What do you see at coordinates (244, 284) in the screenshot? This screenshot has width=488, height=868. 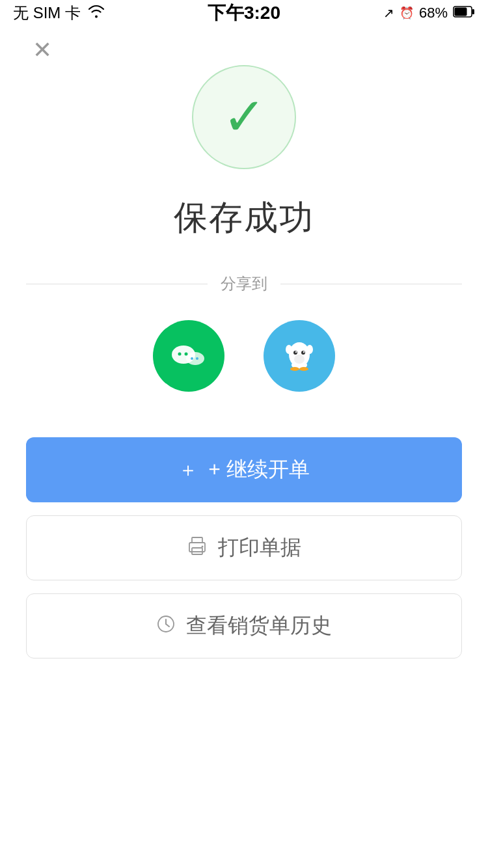 I see `share-divider: 分享到` at bounding box center [244, 284].